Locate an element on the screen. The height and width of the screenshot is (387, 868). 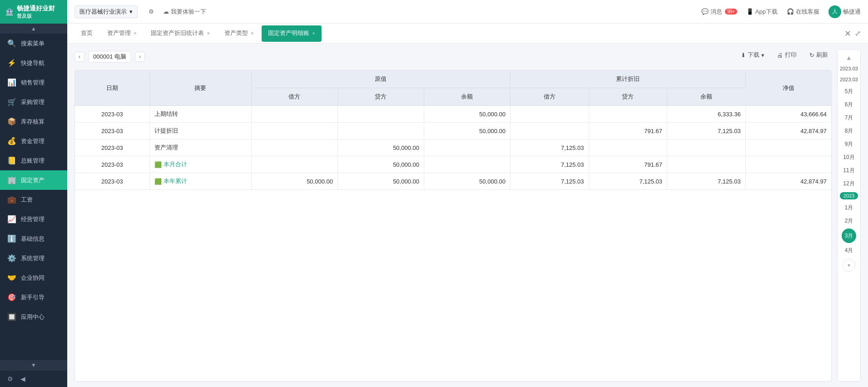
tab-asset-type-close: × is located at coordinates (252, 33).